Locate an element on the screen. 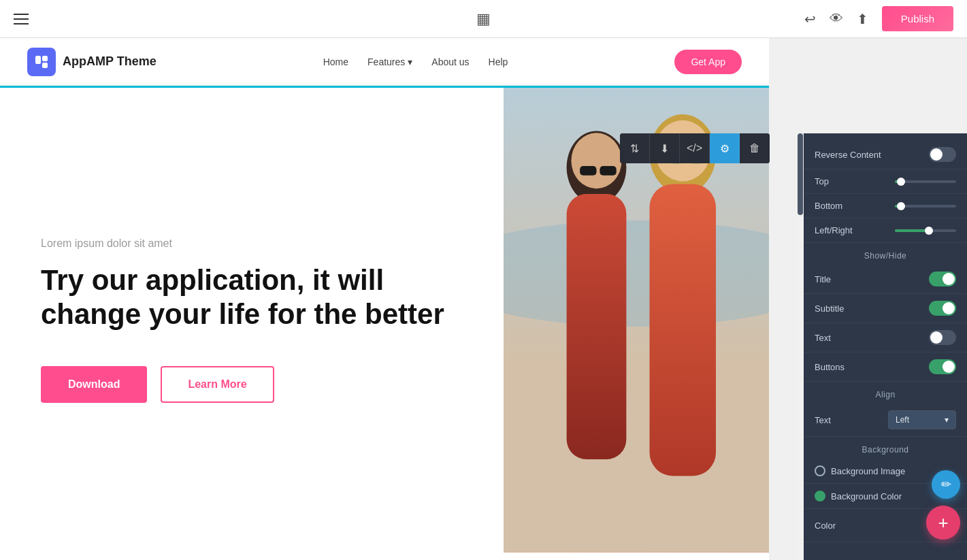 The image size is (967, 560). top-label: Top is located at coordinates (822, 181).